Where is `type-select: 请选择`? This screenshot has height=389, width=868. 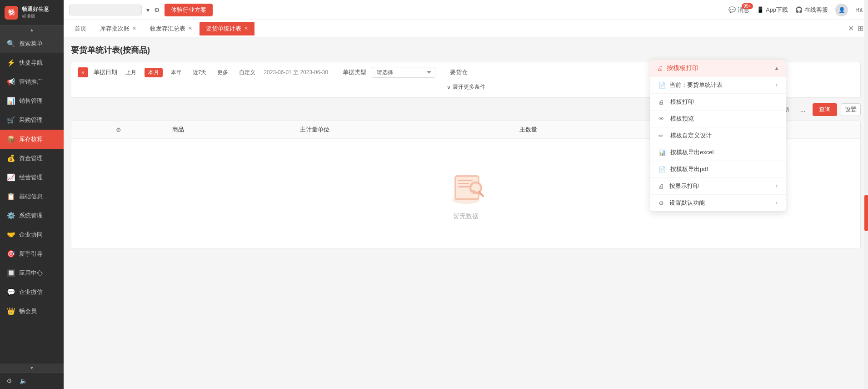
type-select: 请选择 is located at coordinates (404, 72).